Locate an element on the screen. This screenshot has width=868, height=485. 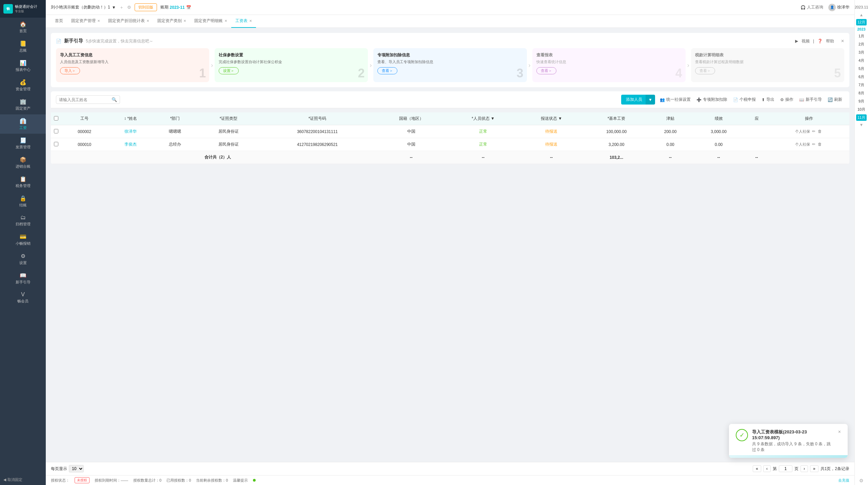
sidebar-item-expense: 💳小畅报销 is located at coordinates (23, 240).